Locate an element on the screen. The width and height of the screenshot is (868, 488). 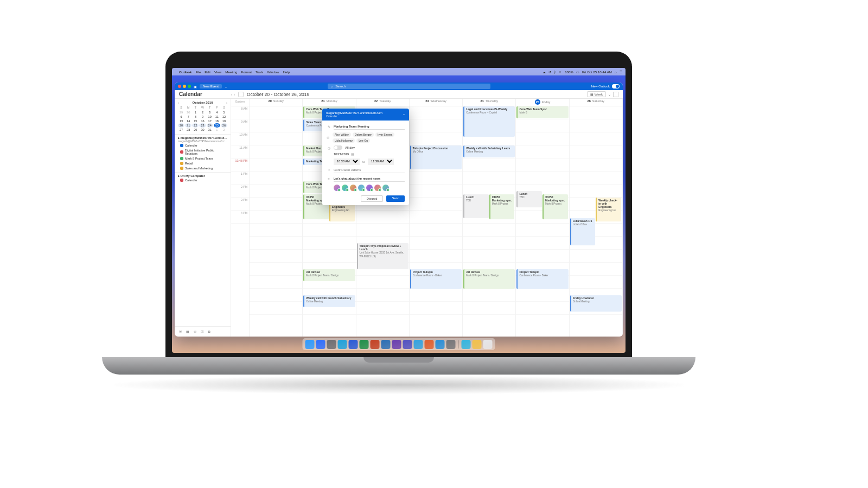
next-week-button: › is located at coordinates (234, 94).